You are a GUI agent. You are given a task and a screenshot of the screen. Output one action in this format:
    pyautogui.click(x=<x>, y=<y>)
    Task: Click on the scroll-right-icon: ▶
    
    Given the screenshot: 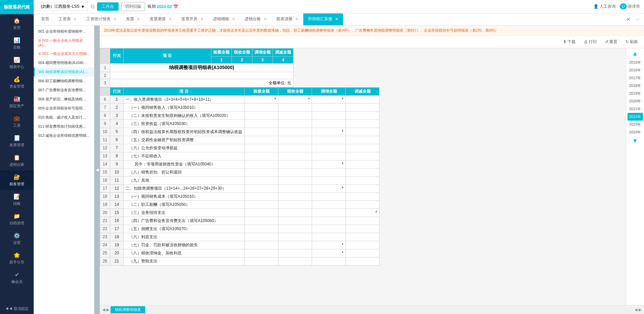 What is the action you would take?
    pyautogui.click(x=640, y=310)
    